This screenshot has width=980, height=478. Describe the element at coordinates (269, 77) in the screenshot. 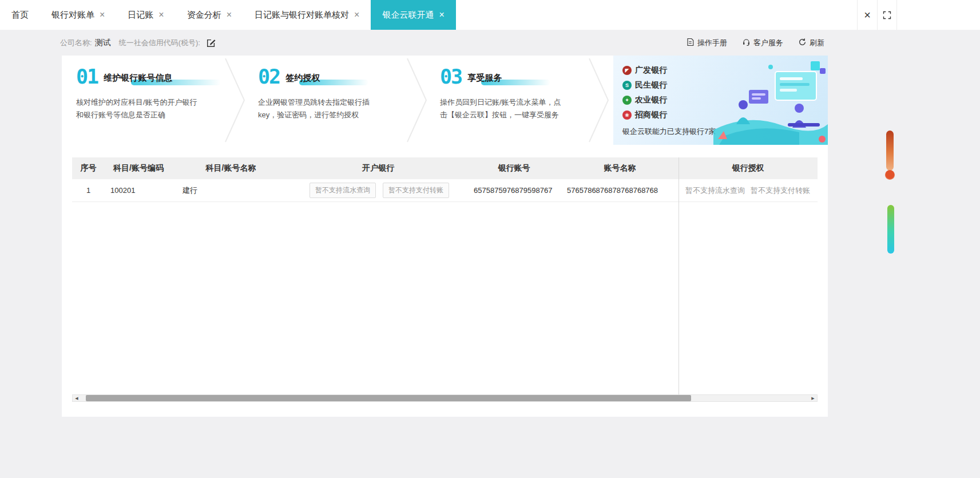

I see `step-2-number: 02` at that location.